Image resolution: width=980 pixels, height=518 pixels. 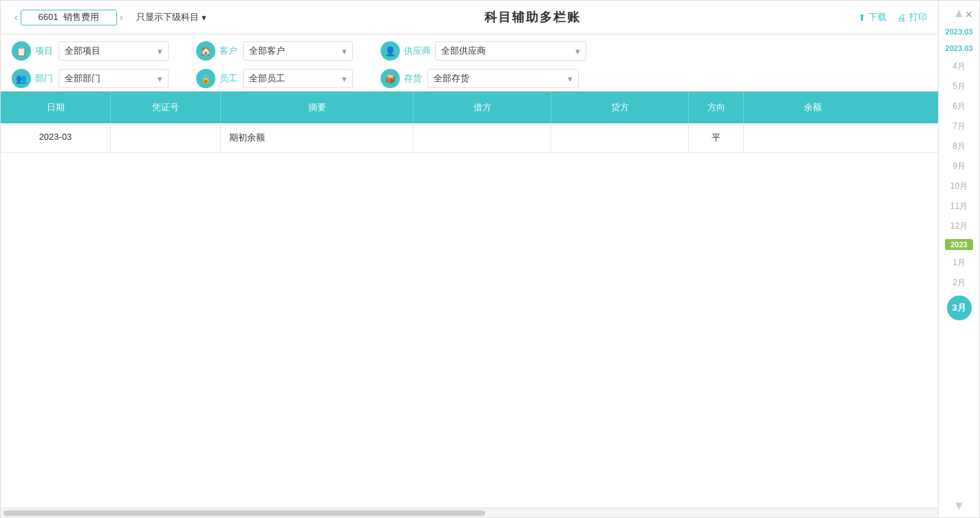 I want to click on download-label: 下载, so click(x=877, y=17).